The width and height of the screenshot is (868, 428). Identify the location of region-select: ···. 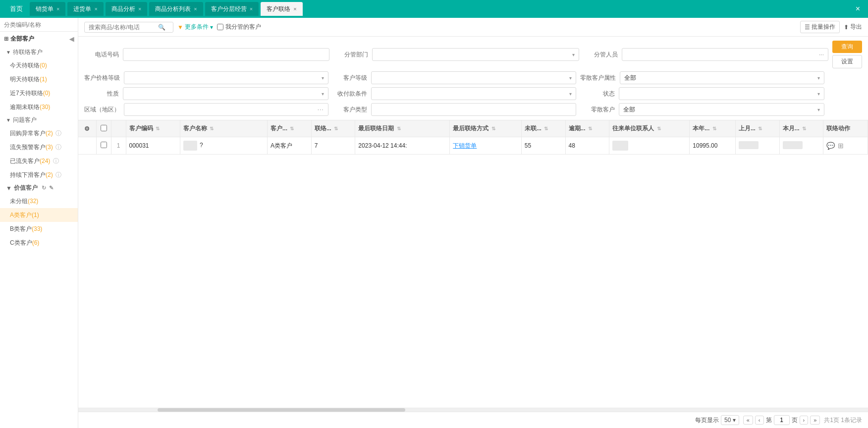
(226, 109).